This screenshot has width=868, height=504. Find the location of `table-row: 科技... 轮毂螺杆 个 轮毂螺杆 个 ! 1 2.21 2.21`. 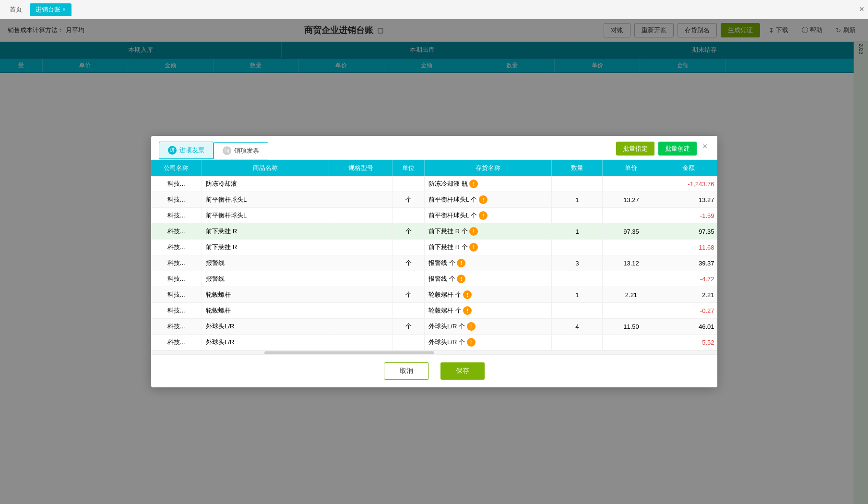

table-row: 科技... 轮毂螺杆 个 轮毂螺杆 个 ! 1 2.21 2.21 is located at coordinates (434, 295).